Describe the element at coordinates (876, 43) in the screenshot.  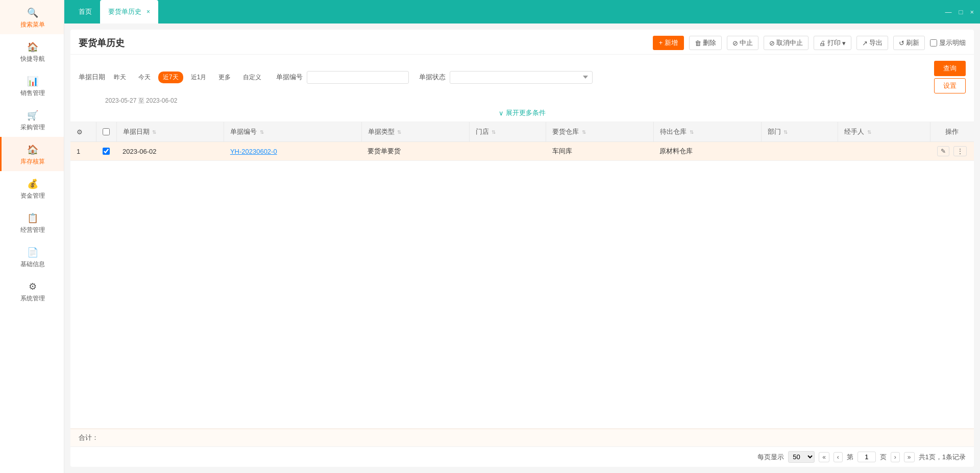
I see `export-label: 导出` at that location.